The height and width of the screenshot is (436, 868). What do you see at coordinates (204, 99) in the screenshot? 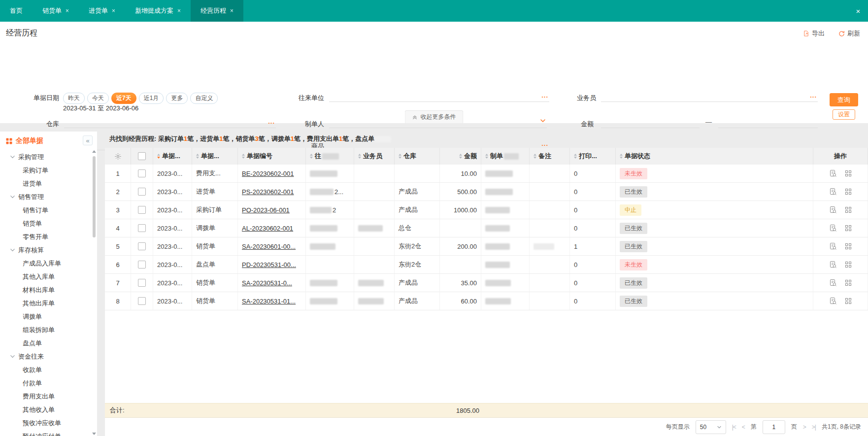
I see `date-chip: 自定义` at bounding box center [204, 99].